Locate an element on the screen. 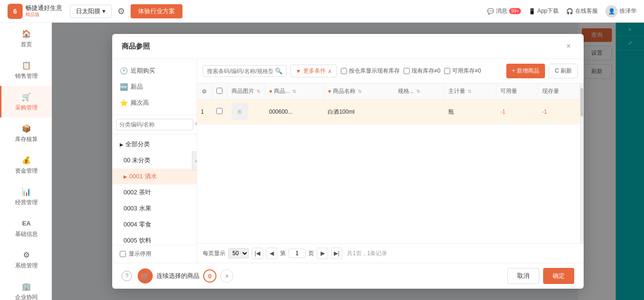  category-panel: 🕐 近期购买 🆕 新品 ⭐ 频次高 is located at coordinates (155, 161).